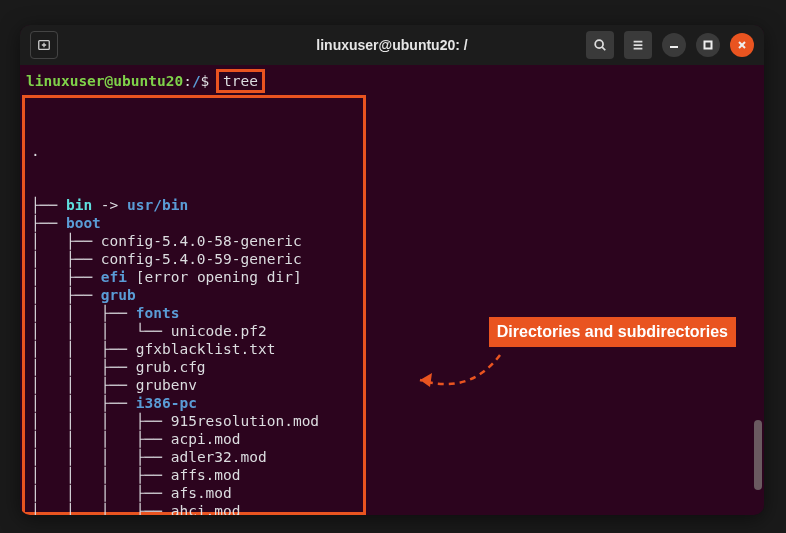 Image resolution: width=786 pixels, height=533 pixels. I want to click on tree-line: │ │ │ ├── affs.mod, so click(197, 475).